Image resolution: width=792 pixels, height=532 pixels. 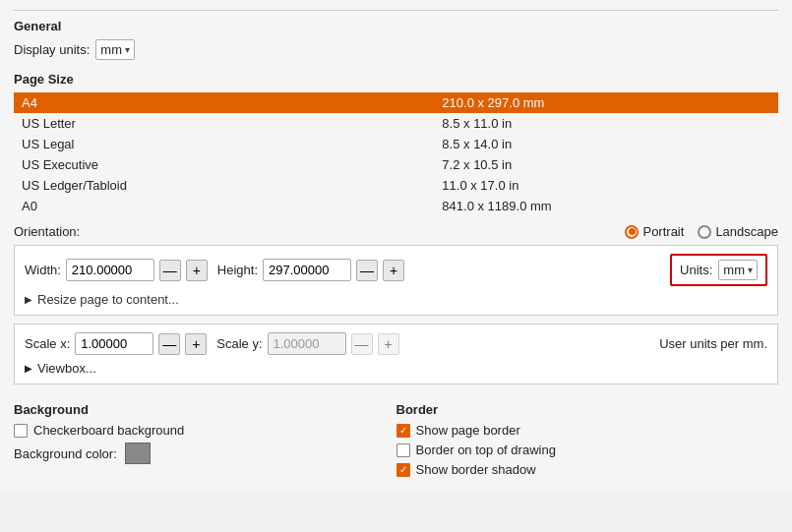 What do you see at coordinates (307, 344) in the screenshot?
I see `scale-y-group: Scale y: — +` at bounding box center [307, 344].